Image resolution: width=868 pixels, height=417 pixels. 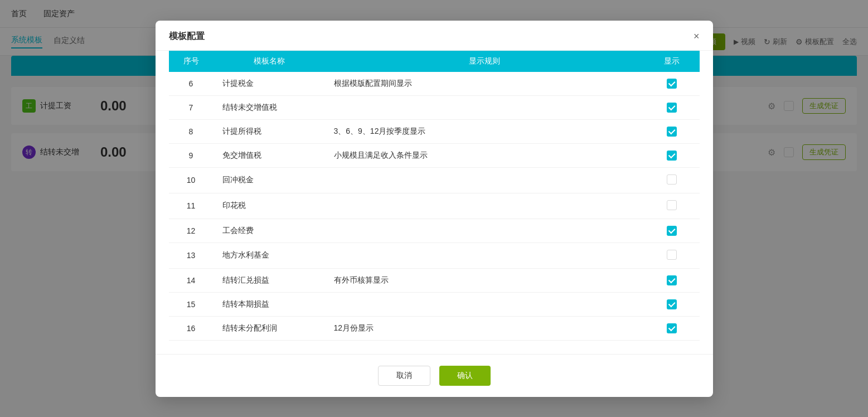 I want to click on cell-name-13: 地方水利基金, so click(x=269, y=255).